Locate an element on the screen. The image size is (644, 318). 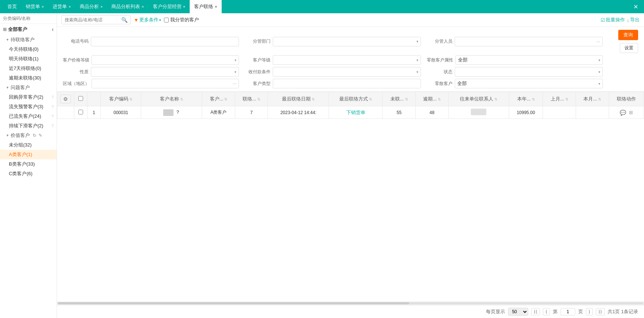
filter-nature-select: ▾ is located at coordinates (165, 72).